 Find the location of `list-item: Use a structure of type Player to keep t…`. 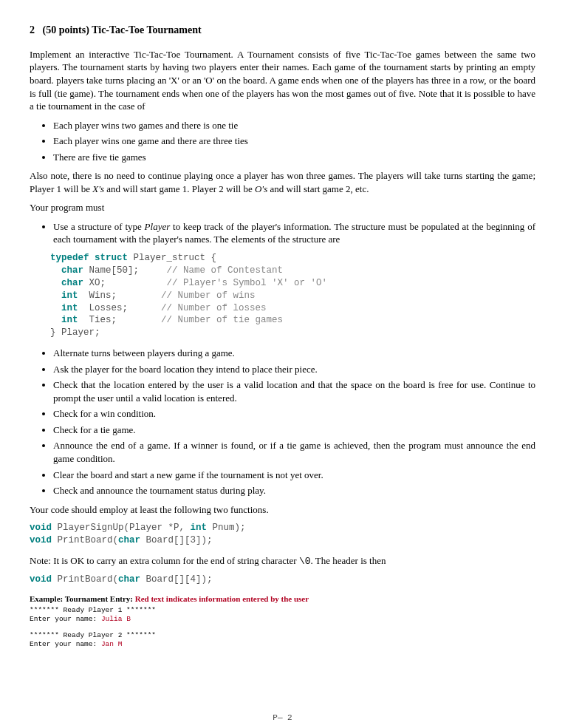

list-item: Use a structure of type Player to keep t… is located at coordinates (294, 234).